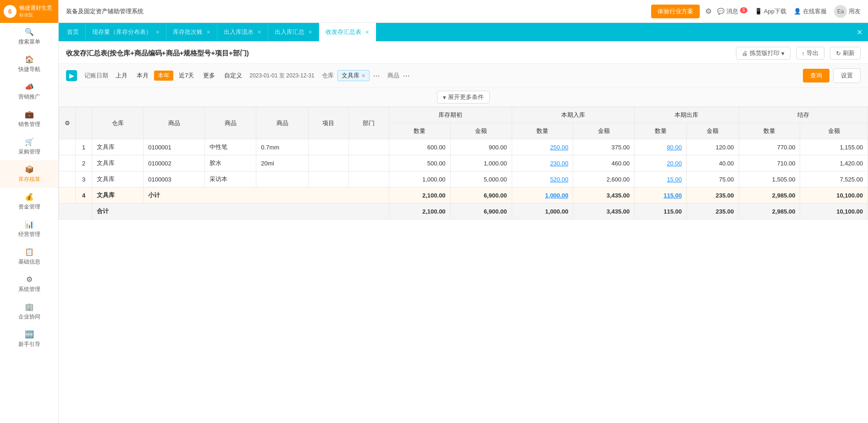 This screenshot has height=423, width=868. What do you see at coordinates (377, 76) in the screenshot?
I see `warehouse-more: ···` at bounding box center [377, 76].